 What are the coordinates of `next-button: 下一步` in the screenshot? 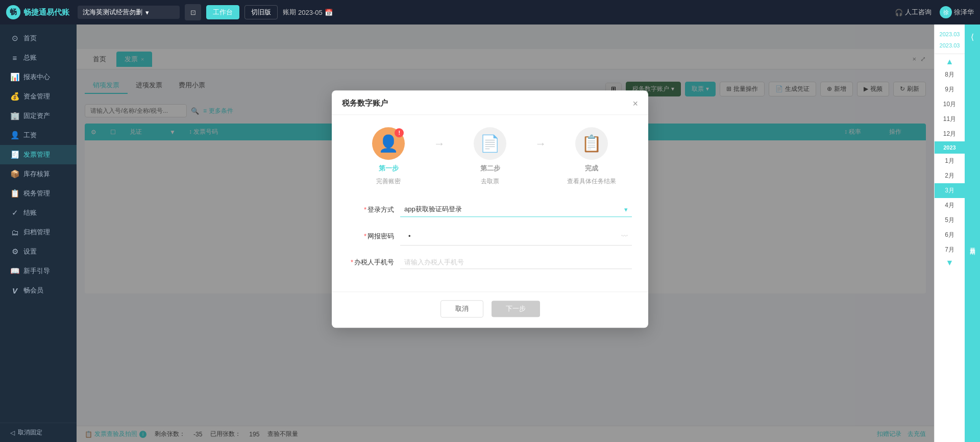 It's located at (516, 309).